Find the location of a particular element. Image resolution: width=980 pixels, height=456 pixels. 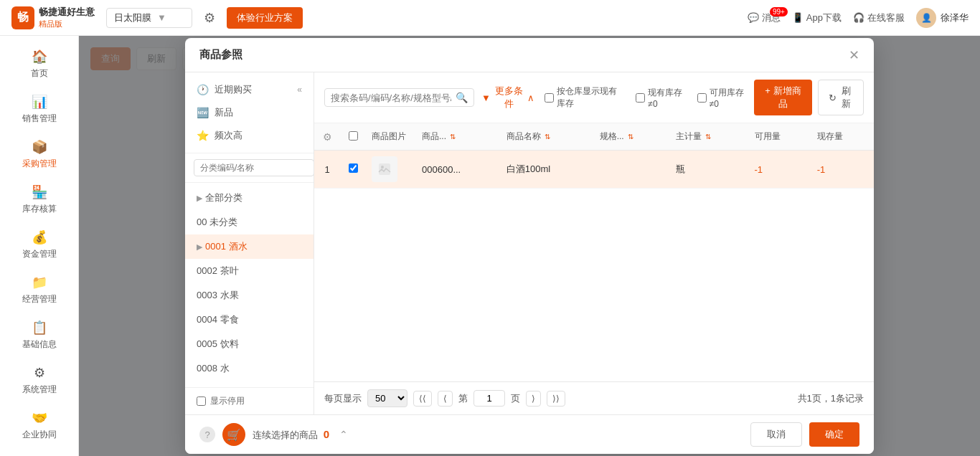

sidebar-item-enterprise: 🤝 企业协同 is located at coordinates (39, 426).